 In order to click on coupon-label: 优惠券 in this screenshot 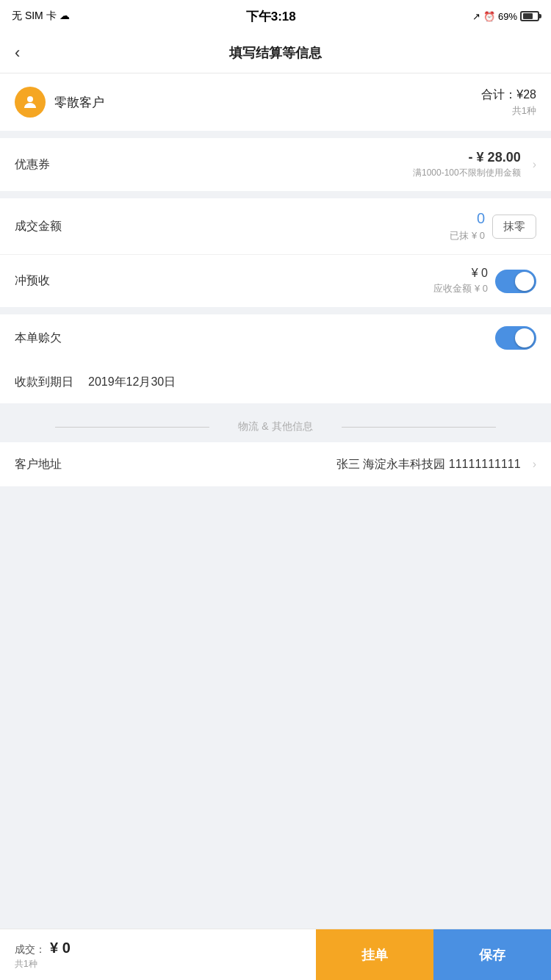, I will do `click(32, 165)`.